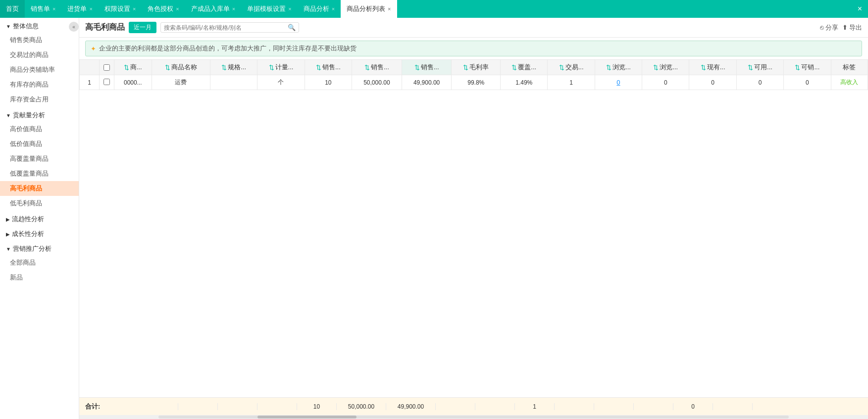 The height and width of the screenshot is (419, 868). What do you see at coordinates (40, 129) in the screenshot?
I see `sidebar-item-high-value: 高价值商品` at bounding box center [40, 129].